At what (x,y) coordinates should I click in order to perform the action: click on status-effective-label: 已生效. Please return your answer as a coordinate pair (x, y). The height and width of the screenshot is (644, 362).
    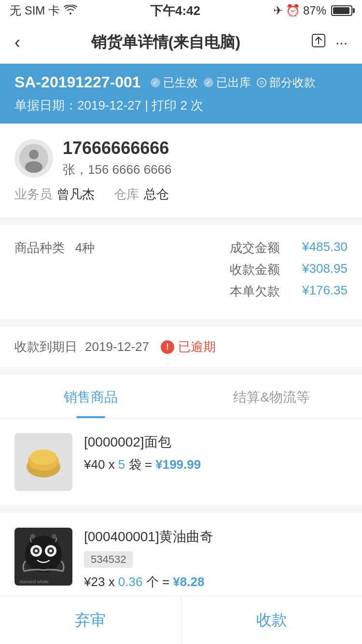
    Looking at the image, I should click on (181, 83).